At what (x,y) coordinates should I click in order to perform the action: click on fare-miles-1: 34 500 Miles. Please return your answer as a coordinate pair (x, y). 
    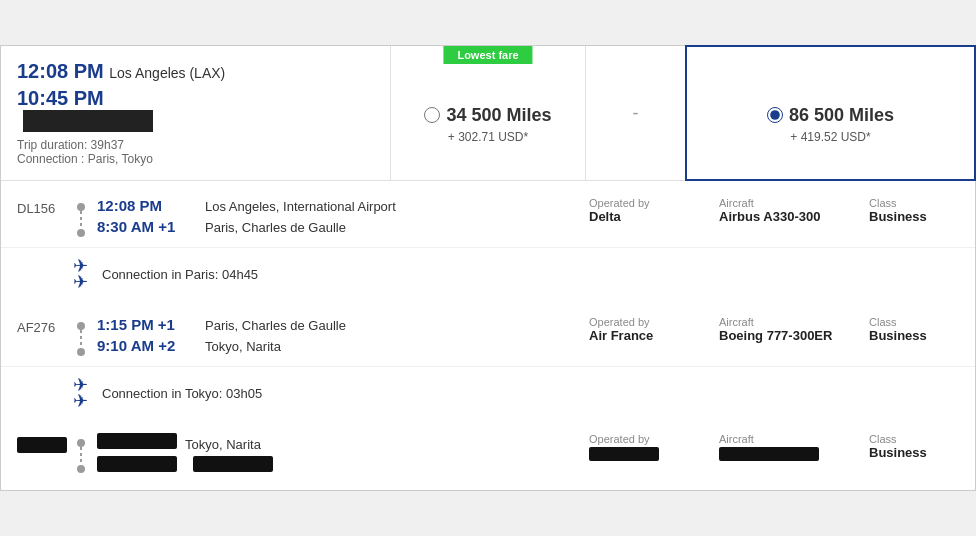
    Looking at the image, I should click on (498, 116).